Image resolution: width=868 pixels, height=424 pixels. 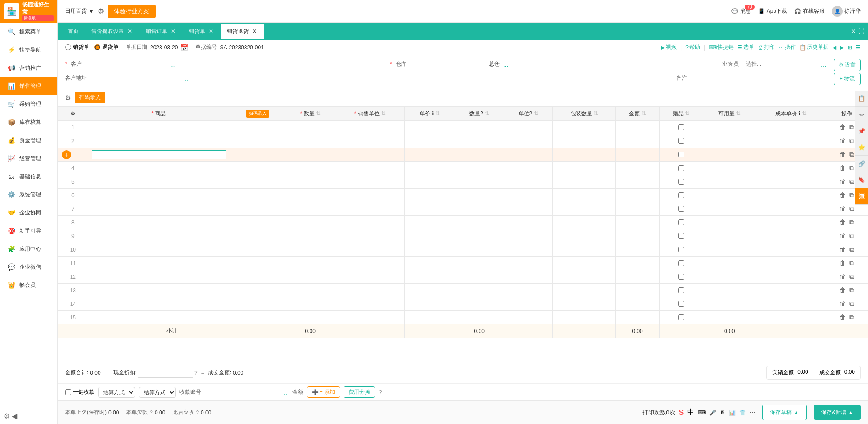 I want to click on sidebar-item-finance: 💰资金管理, so click(x=29, y=140).